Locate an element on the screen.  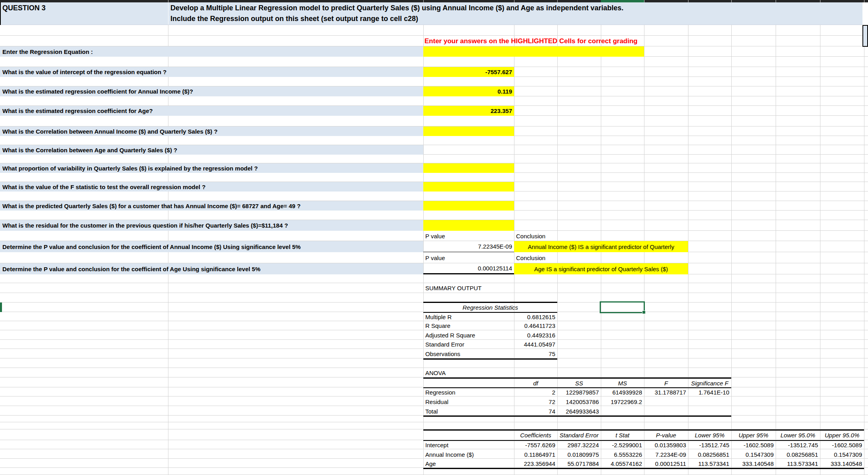
answer-cell-f-statistic is located at coordinates (468, 187).